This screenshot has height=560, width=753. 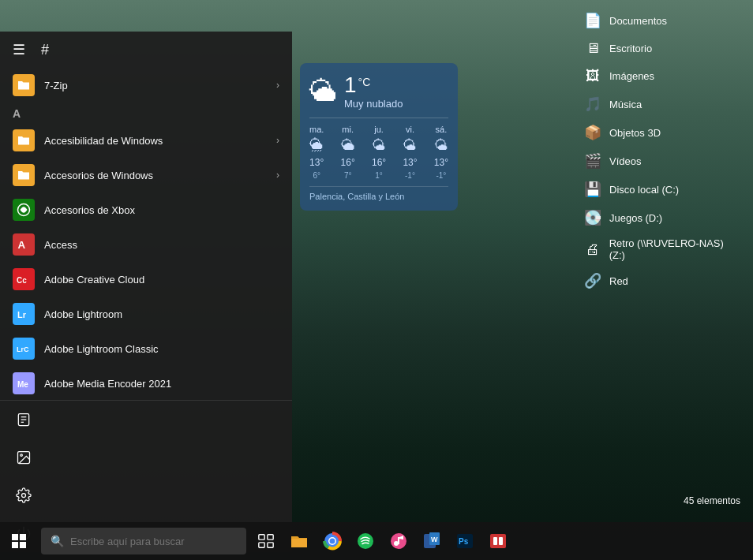 What do you see at coordinates (365, 541) in the screenshot?
I see `taskbar-app-spotify` at bounding box center [365, 541].